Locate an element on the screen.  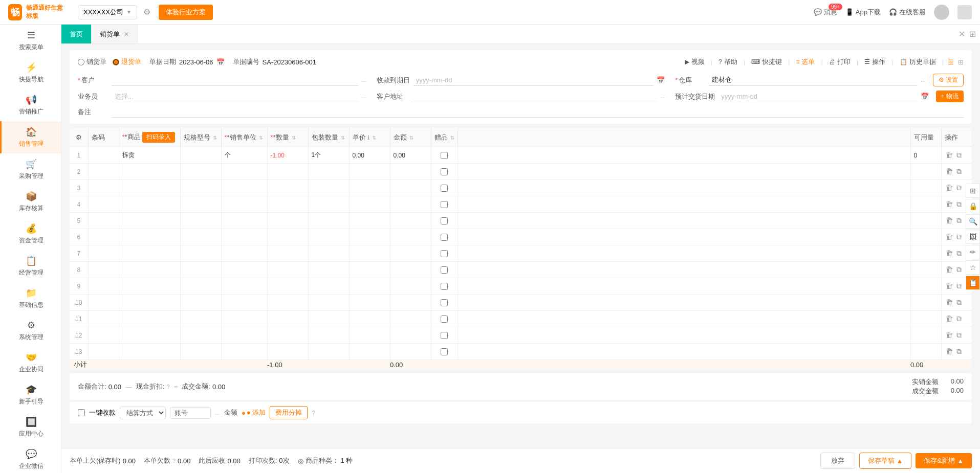
sidebar-item-search-order: ☰ 搜索菜单 is located at coordinates (31, 41).